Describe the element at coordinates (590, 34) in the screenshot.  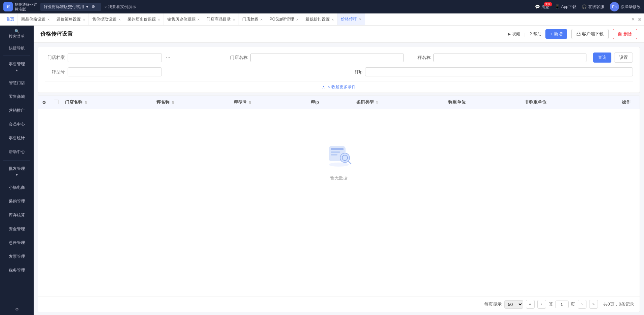
I see `download-button: 凸 客户端下载` at that location.